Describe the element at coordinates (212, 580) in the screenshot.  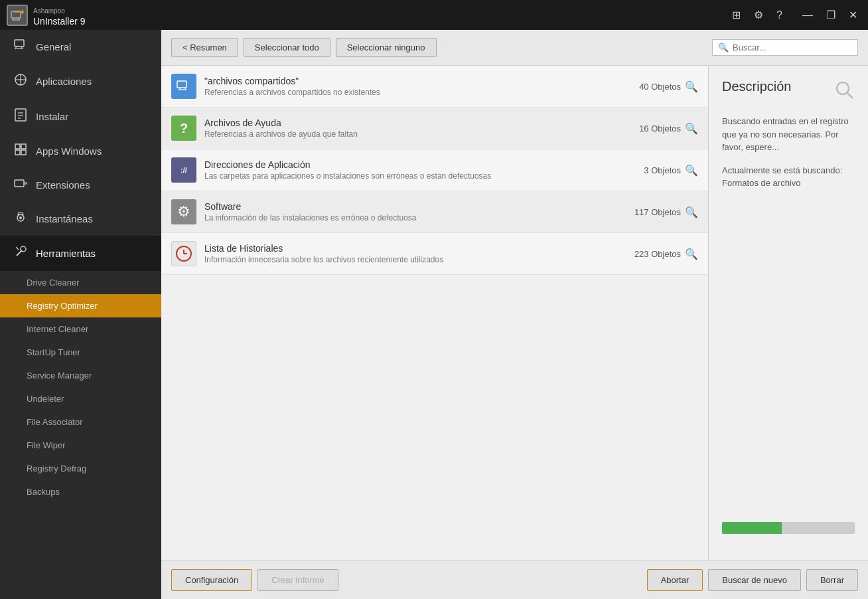
I see `config-button: Configuración` at that location.